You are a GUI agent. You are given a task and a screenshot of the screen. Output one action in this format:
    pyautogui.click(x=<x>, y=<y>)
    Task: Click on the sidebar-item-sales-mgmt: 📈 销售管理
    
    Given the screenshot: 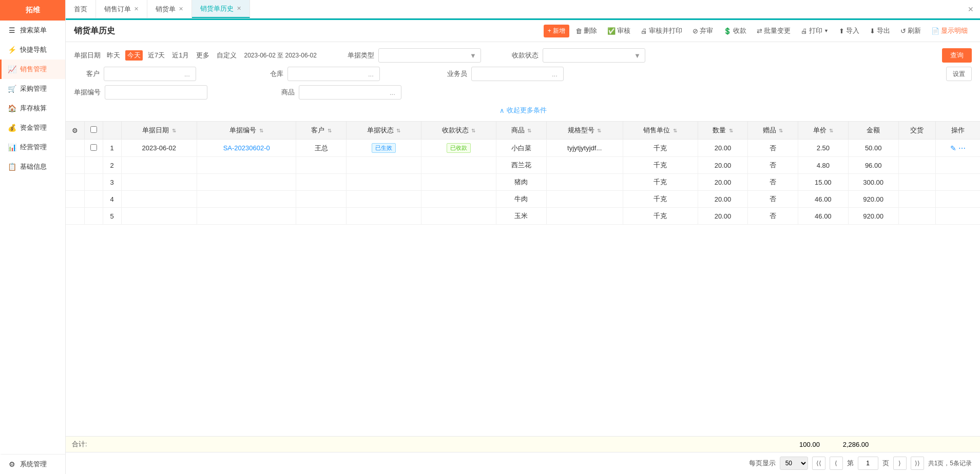 What is the action you would take?
    pyautogui.click(x=33, y=69)
    